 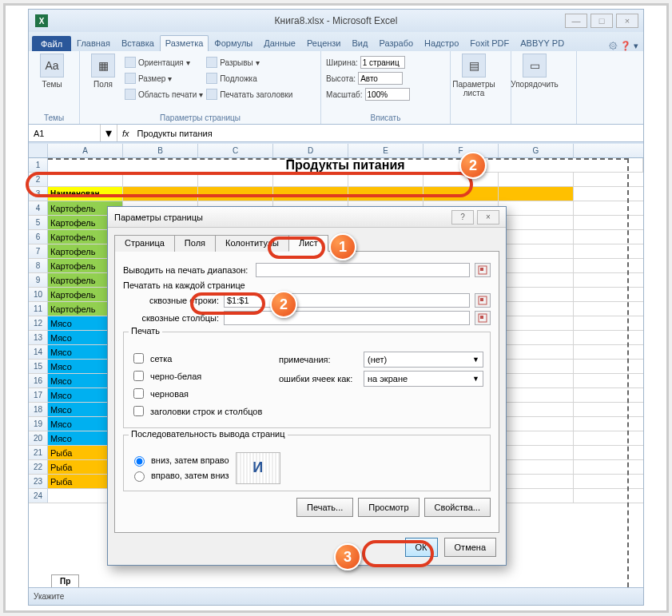 I want to click on col-header: C, so click(x=236, y=150).